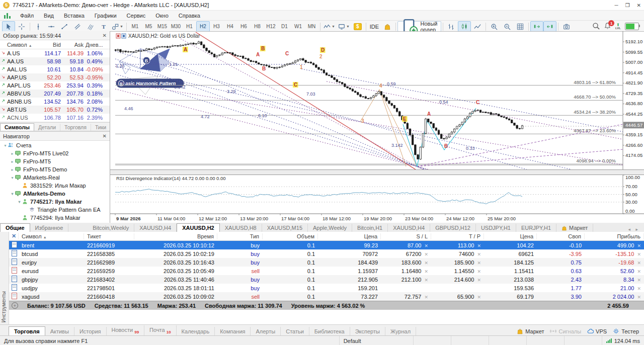 This screenshot has width=644, height=345. I want to click on timeframe-button-d1: D1, so click(285, 26).